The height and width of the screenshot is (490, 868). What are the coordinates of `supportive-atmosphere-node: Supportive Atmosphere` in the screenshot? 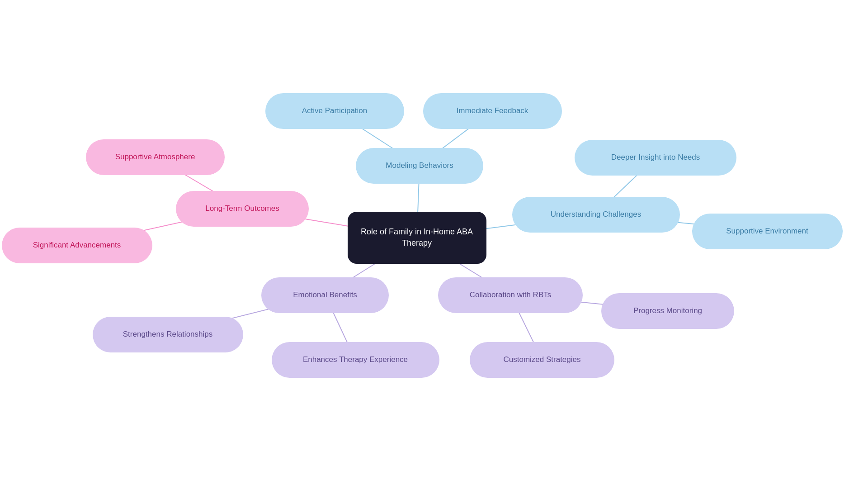 It's located at (156, 157).